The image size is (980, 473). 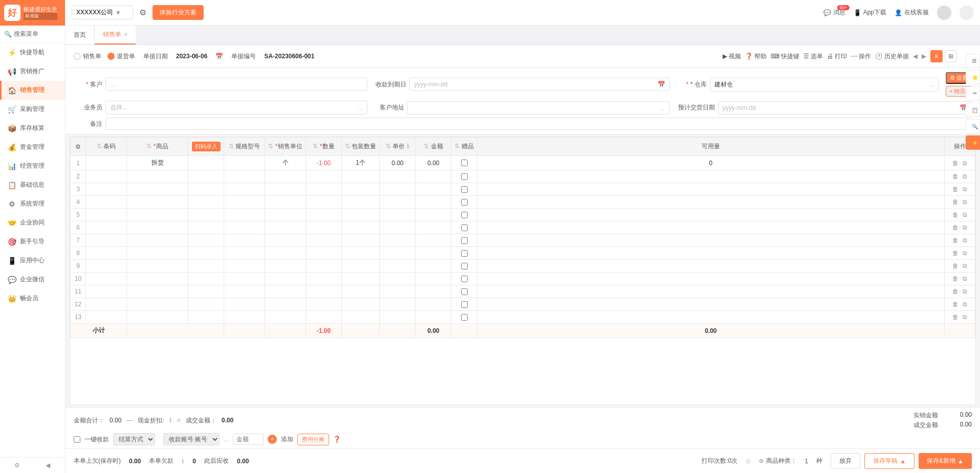 I want to click on scan-btn: 扫码录入, so click(x=206, y=146).